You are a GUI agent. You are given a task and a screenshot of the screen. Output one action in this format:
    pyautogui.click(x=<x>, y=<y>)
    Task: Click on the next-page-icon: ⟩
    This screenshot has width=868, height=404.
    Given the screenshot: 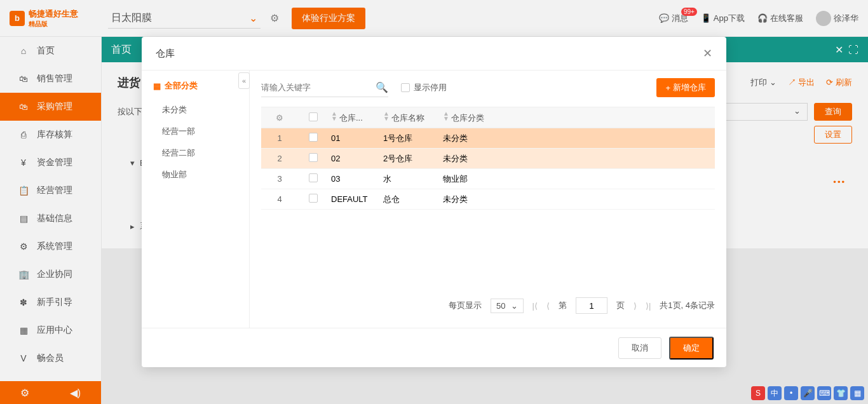 What is the action you would take?
    pyautogui.click(x=635, y=306)
    